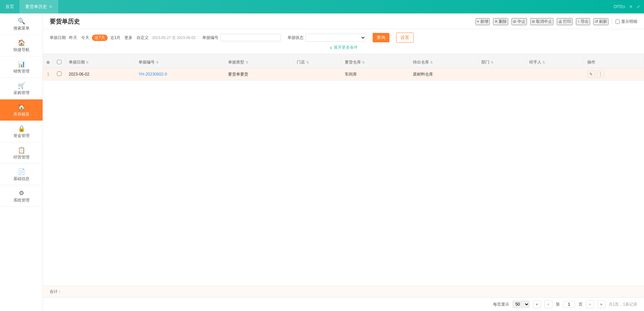 Image resolution: width=644 pixels, height=311 pixels. I want to click on table-header-row: ⚙ 单据日期 ⇅ 单据编号 ⇅ 单据类型 ⇅ 门店 ⇅ 要货仓库 ⇅ 待出仓库 …, so click(343, 62).